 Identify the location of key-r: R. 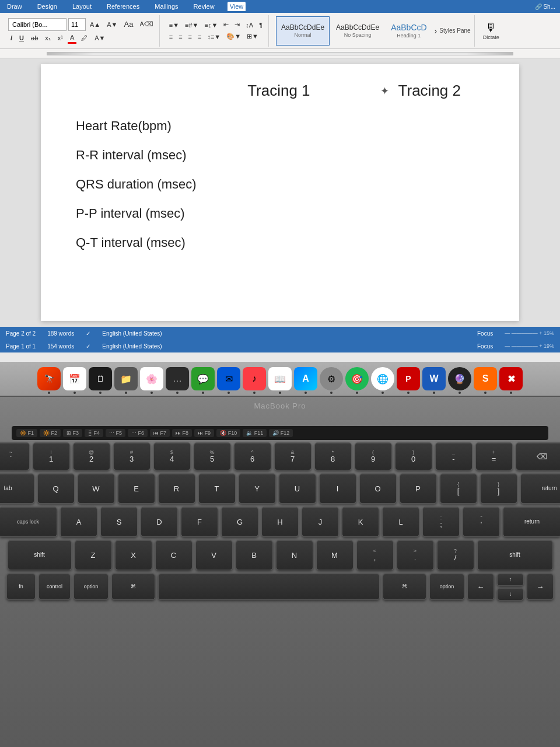
(177, 488).